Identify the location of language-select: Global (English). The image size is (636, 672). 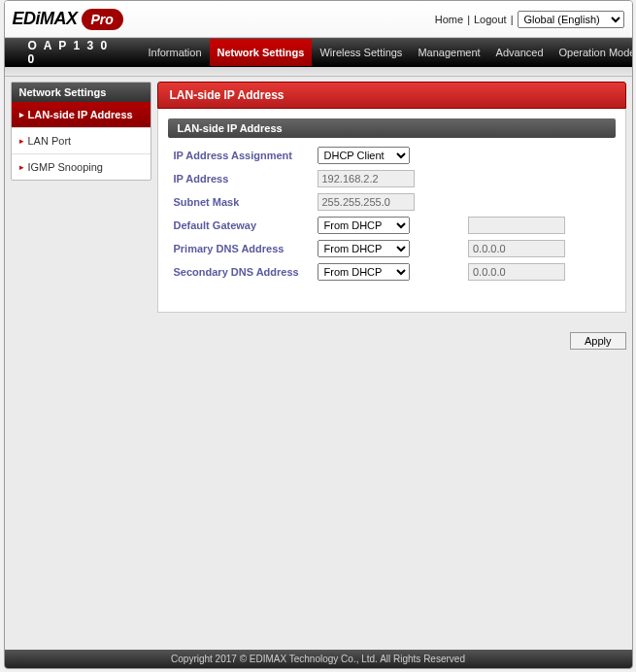
(571, 19).